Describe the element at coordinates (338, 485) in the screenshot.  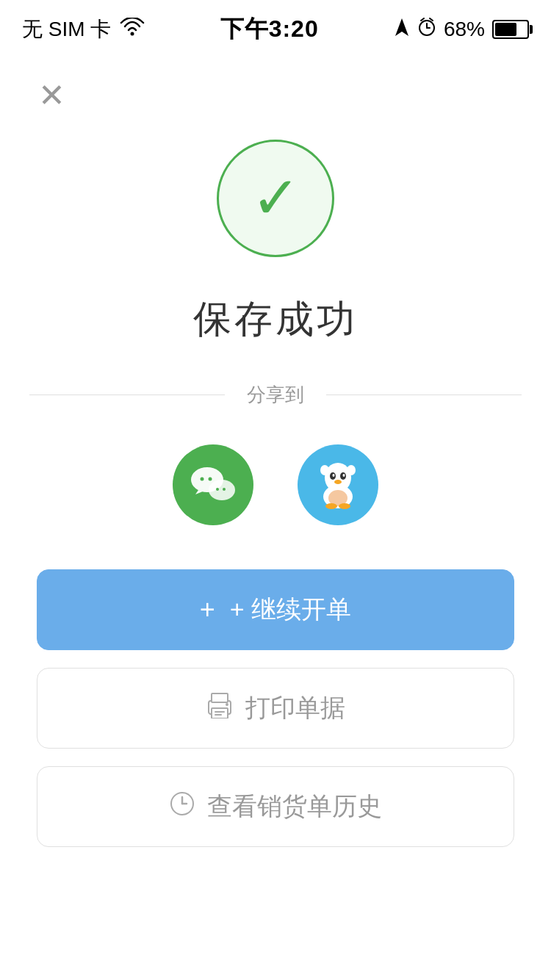
I see `qq-share-button` at that location.